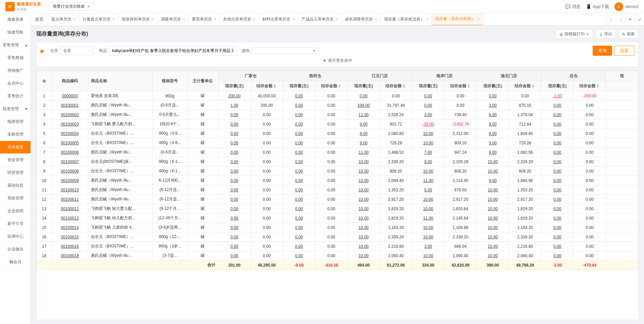 This screenshot has width=644, height=324. What do you see at coordinates (15, 71) in the screenshot?
I see `sidebar-item-marketing: 营销推广` at bounding box center [15, 71].